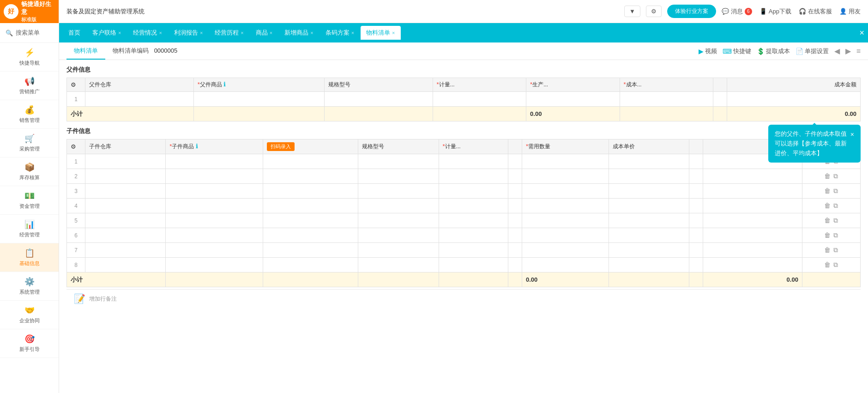 The image size is (868, 393). What do you see at coordinates (201, 33) in the screenshot?
I see `tab-close-profit: ×` at bounding box center [201, 33].